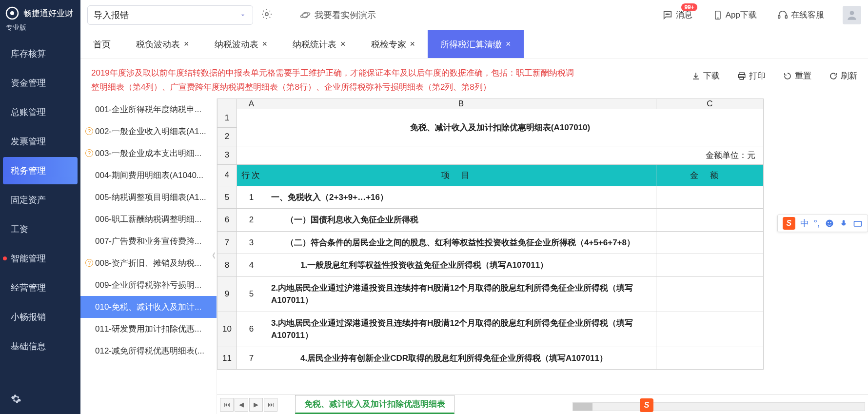 This screenshot has width=868, height=414. I want to click on sidebar-item-9: 小畅报销, so click(40, 317).